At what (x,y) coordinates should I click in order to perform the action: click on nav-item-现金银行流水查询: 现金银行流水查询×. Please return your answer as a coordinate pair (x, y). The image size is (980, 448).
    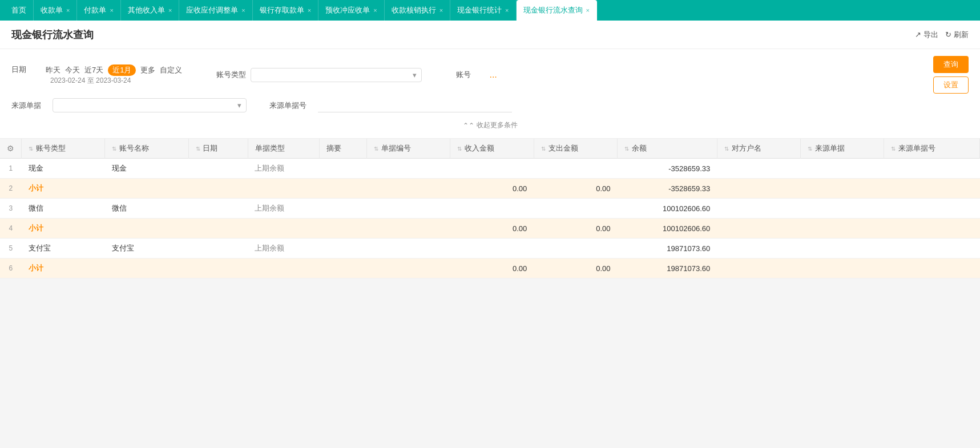
    Looking at the image, I should click on (557, 10).